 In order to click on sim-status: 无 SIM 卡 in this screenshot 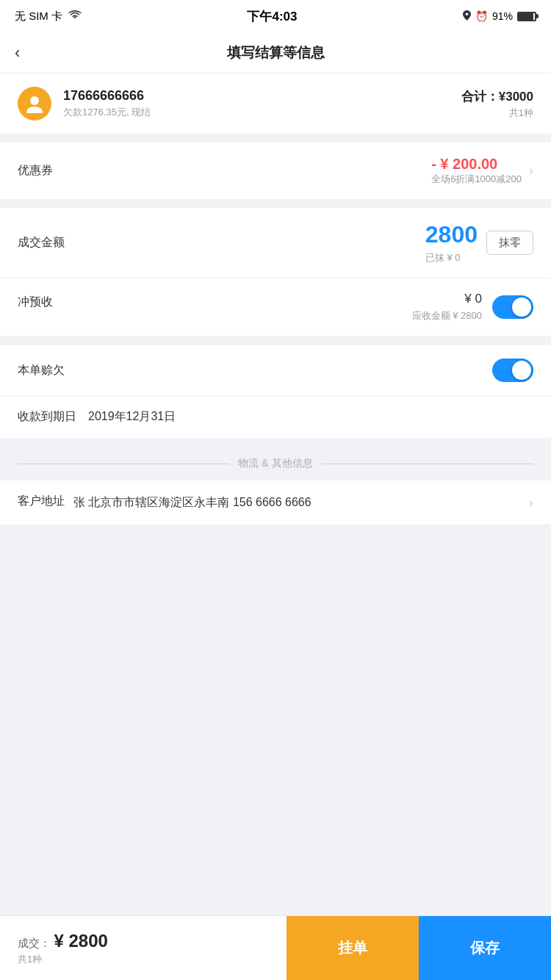, I will do `click(38, 16)`.